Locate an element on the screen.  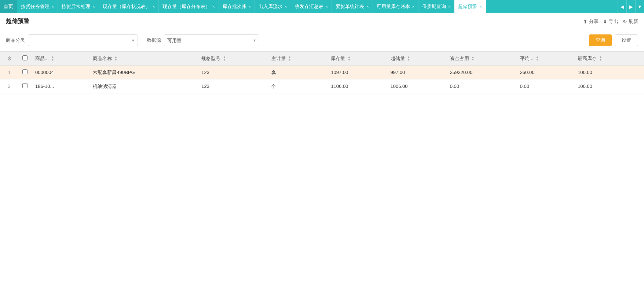
sort-icons-unit: ▲ ▼ is located at coordinates (290, 59).